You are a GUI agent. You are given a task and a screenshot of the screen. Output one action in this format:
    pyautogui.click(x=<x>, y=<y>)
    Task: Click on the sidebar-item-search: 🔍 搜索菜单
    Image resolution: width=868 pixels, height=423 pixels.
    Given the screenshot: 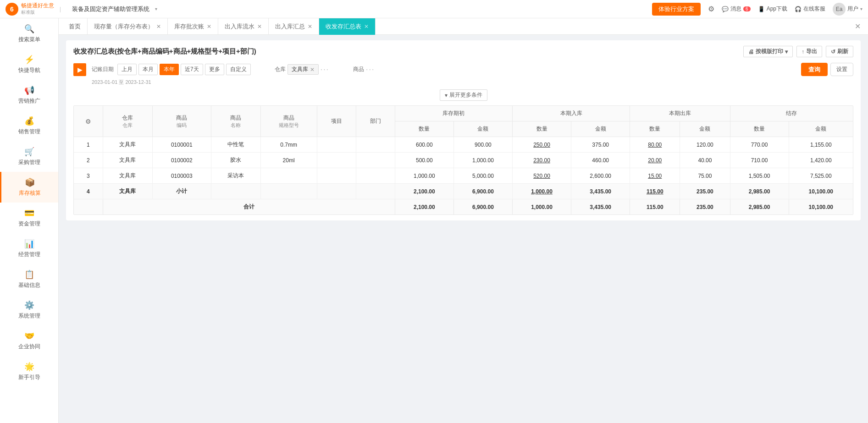 What is the action you would take?
    pyautogui.click(x=29, y=34)
    